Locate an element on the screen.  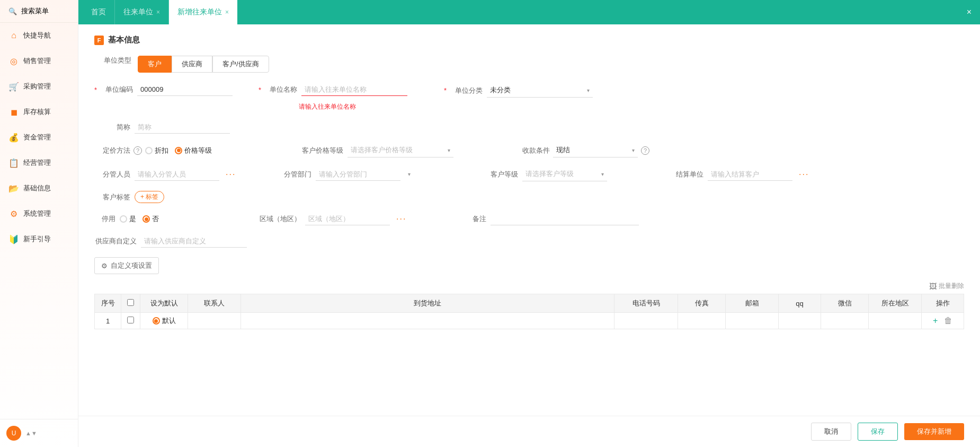
short-name-input is located at coordinates (182, 127).